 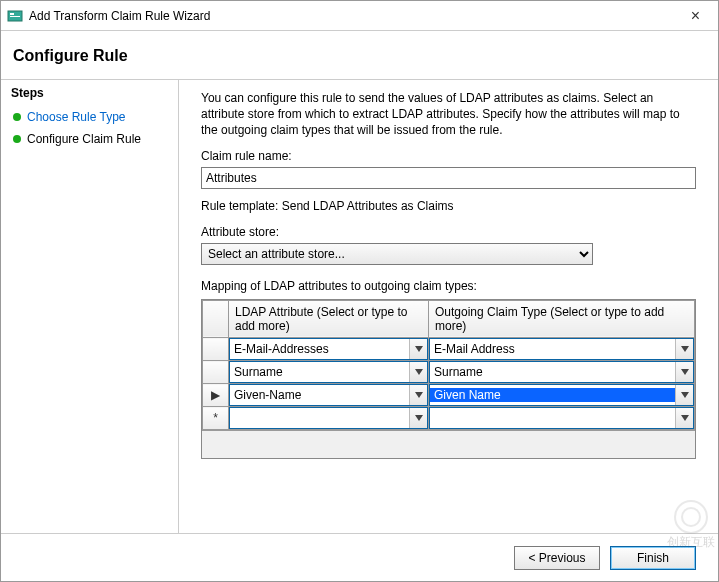 I want to click on previous-button: < Previous, so click(x=557, y=558).